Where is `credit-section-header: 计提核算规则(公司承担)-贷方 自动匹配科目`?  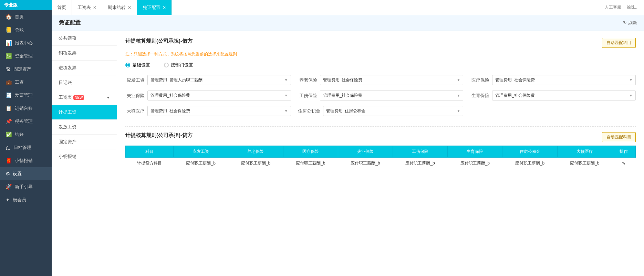 credit-section-header: 计提核算规则(公司承担)-贷方 自动匹配科目 is located at coordinates (381, 137).